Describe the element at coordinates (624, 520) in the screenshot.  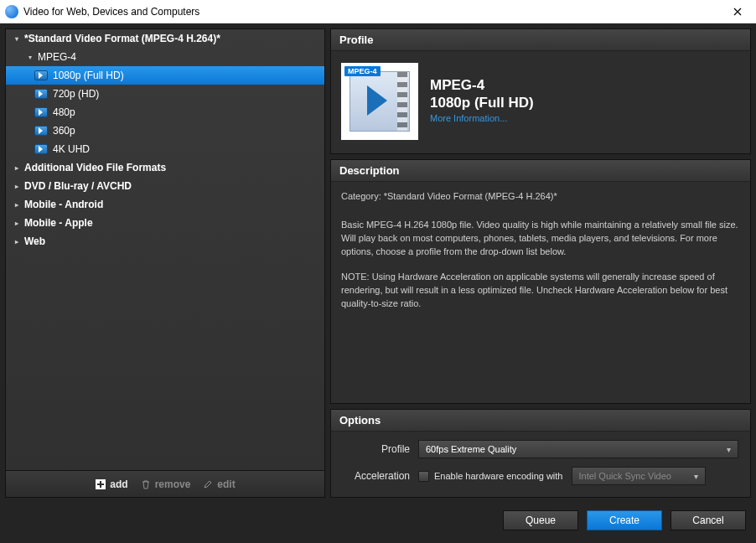
I see `create-button: Create` at that location.